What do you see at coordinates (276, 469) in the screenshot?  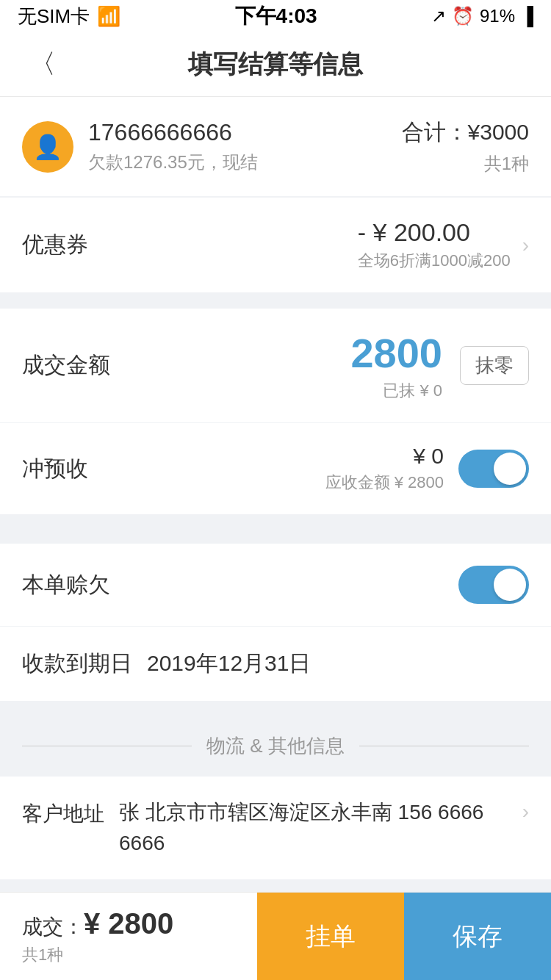 I see `prepay-section: 冲预收 ¥ 0 应收金额 ¥ 2800` at bounding box center [276, 469].